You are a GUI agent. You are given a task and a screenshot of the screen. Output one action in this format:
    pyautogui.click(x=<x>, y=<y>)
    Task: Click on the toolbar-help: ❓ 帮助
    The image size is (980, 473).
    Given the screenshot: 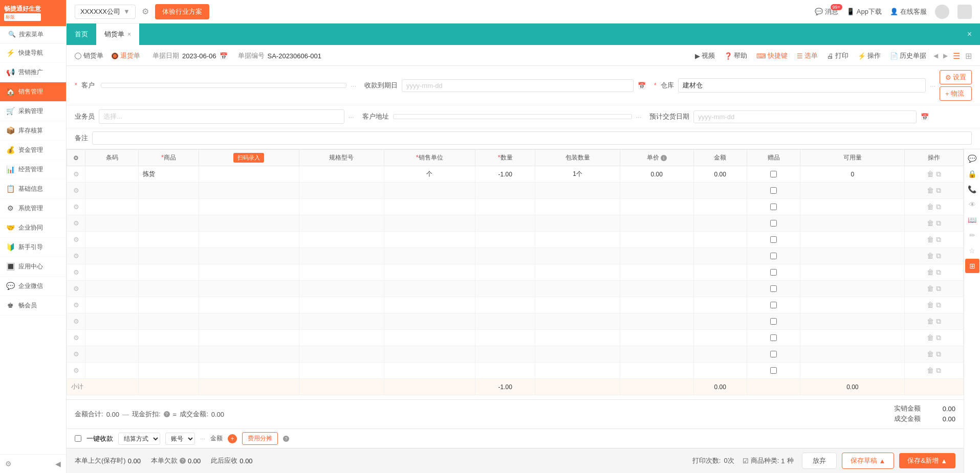 What is the action you would take?
    pyautogui.click(x=736, y=56)
    